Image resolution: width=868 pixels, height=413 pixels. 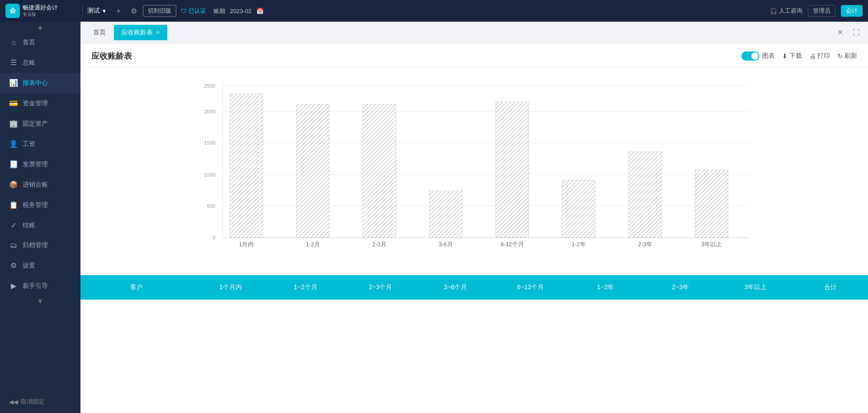 What do you see at coordinates (29, 266) in the screenshot?
I see `sidebar-label-settings: 设置` at bounding box center [29, 266].